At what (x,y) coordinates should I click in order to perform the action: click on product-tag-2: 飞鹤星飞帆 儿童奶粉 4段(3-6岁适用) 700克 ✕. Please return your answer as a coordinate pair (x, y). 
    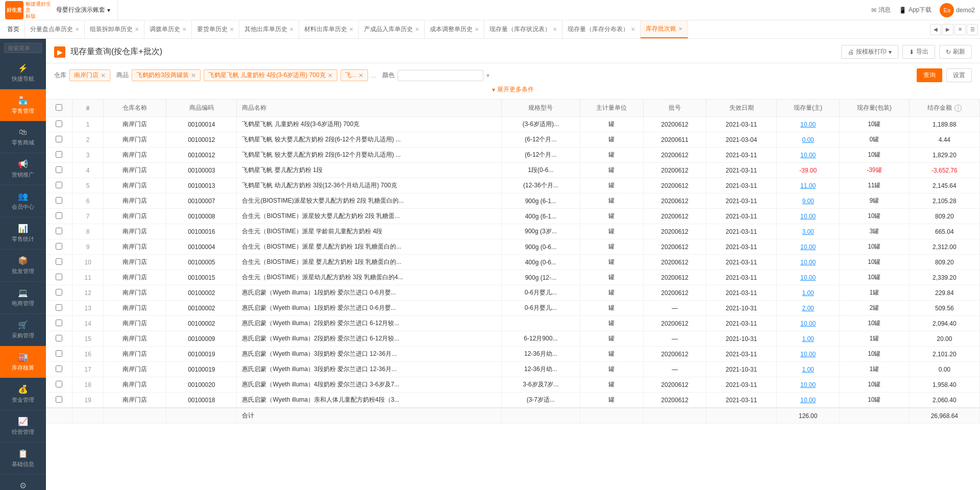
    Looking at the image, I should click on (271, 76).